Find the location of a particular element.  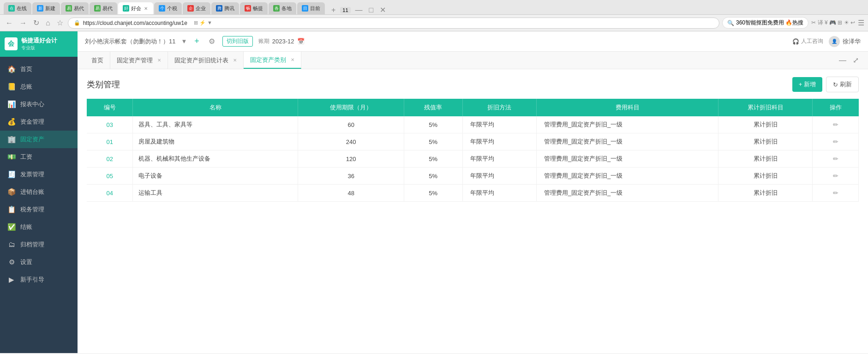

id-link: 03 is located at coordinates (109, 125).